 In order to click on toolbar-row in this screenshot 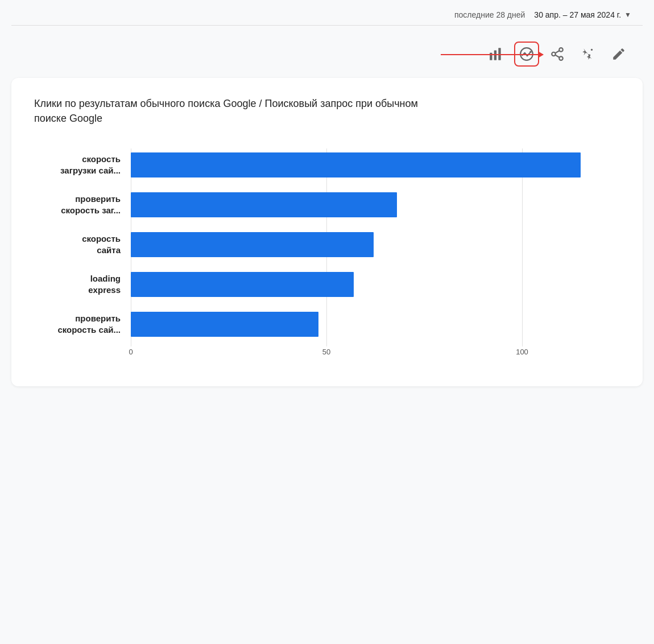, I will do `click(327, 55)`.